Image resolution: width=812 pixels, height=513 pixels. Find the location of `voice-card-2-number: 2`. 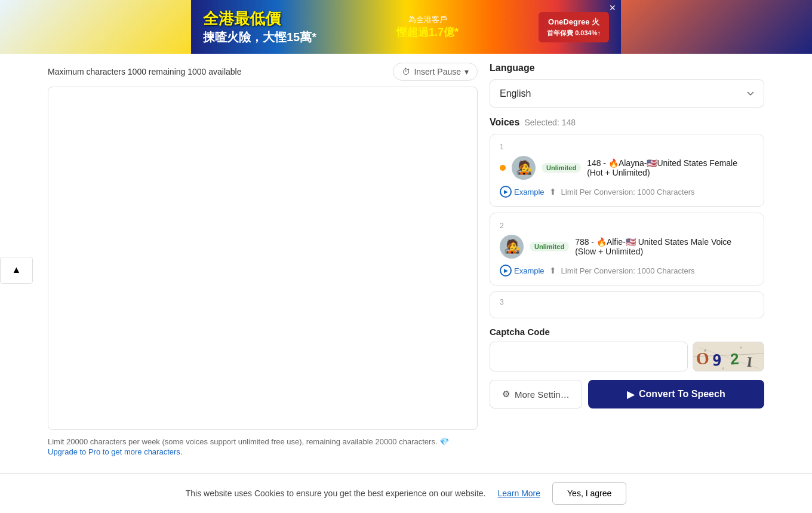

voice-card-2-number: 2 is located at coordinates (627, 226).